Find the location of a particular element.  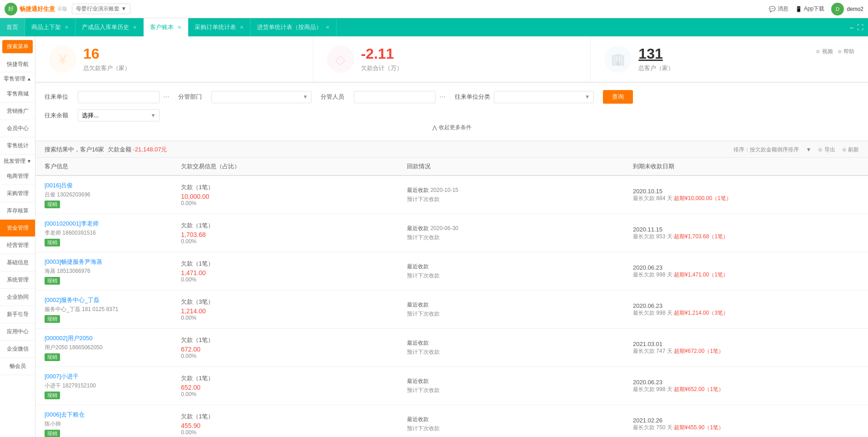

query-button: 查询 is located at coordinates (618, 97).